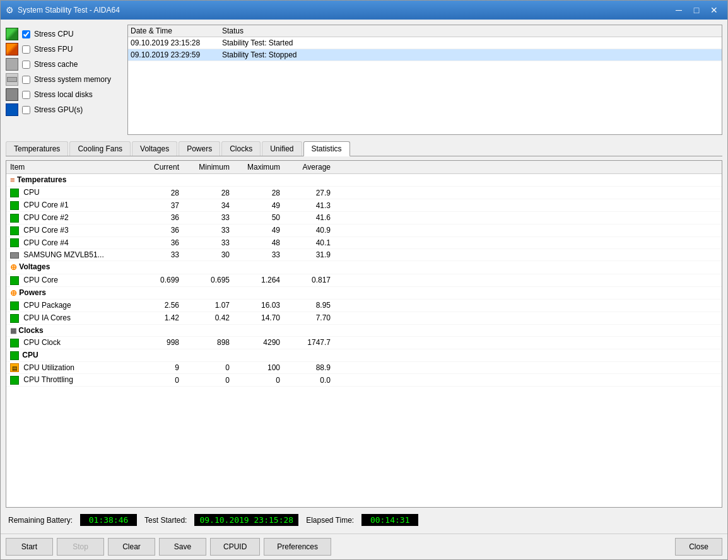  I want to click on start-button: Start, so click(29, 547).